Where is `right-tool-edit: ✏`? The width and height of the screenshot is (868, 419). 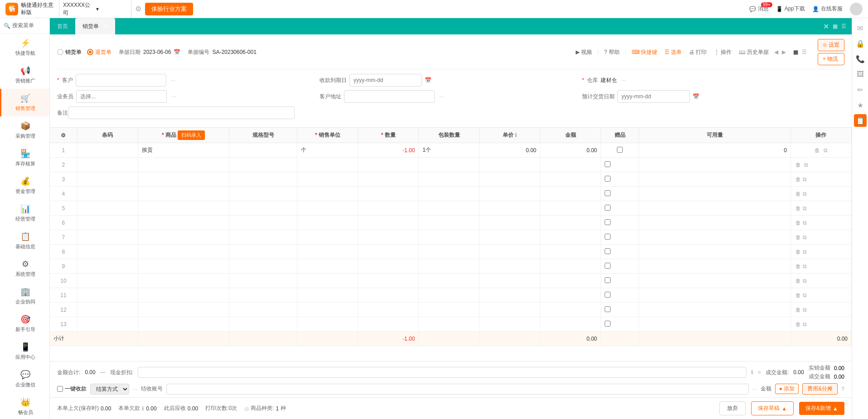
right-tool-edit: ✏ is located at coordinates (860, 90).